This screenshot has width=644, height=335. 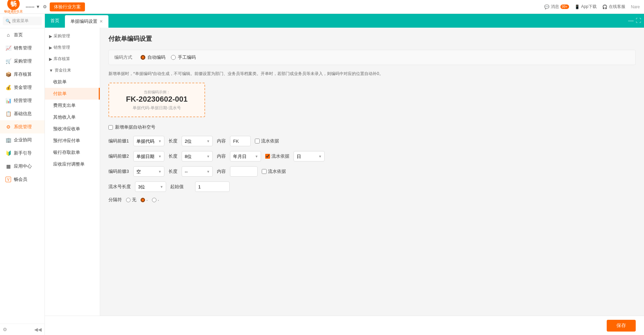 I want to click on serial2-checkbox, so click(x=268, y=156).